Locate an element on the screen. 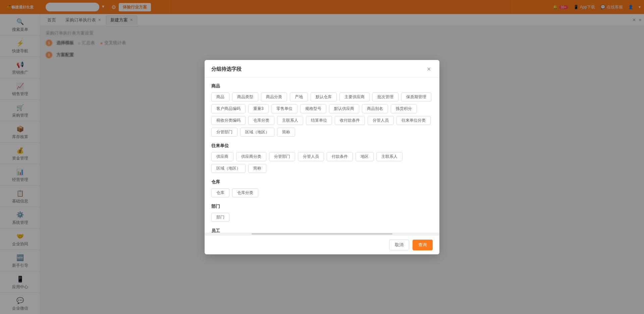 This screenshot has height=314, width=644. section-dept-tags: 部门 is located at coordinates (322, 217).